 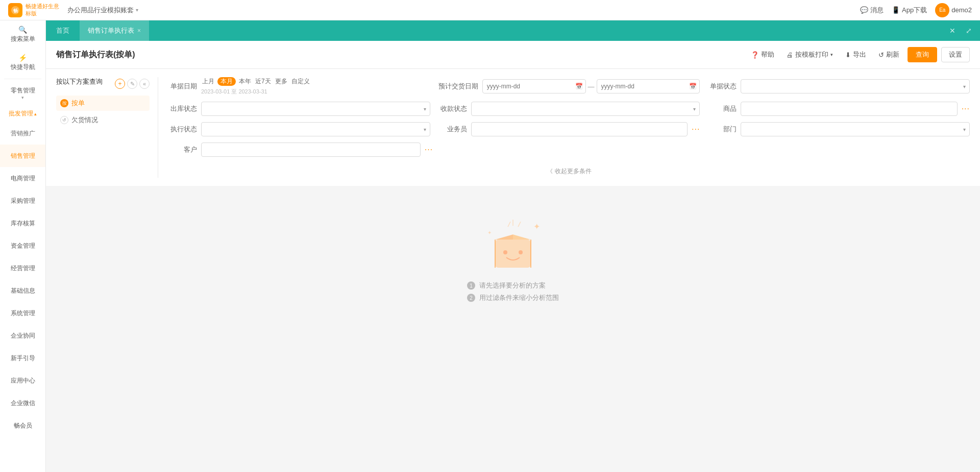 What do you see at coordinates (855, 86) in the screenshot?
I see `status-select` at bounding box center [855, 86].